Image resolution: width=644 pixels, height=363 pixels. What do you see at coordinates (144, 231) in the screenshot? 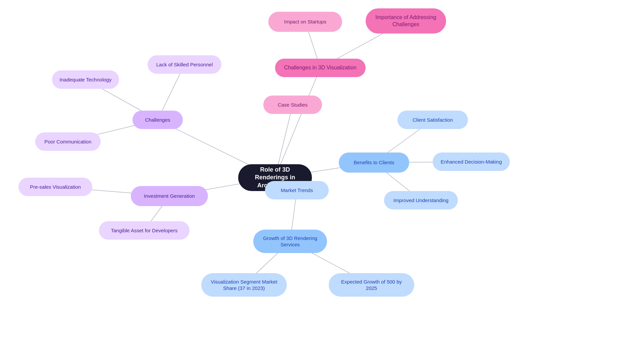
I see `tangible-asset-label: Tangible Asset for Developers` at bounding box center [144, 231].